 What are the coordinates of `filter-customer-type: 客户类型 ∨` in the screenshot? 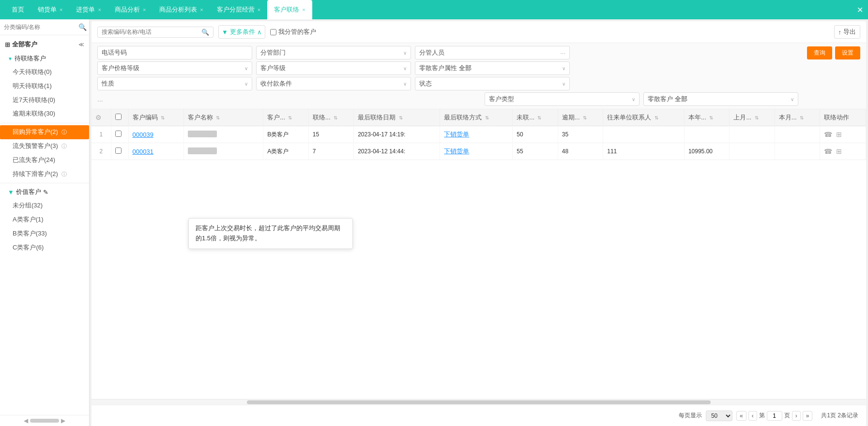 It's located at (562, 99).